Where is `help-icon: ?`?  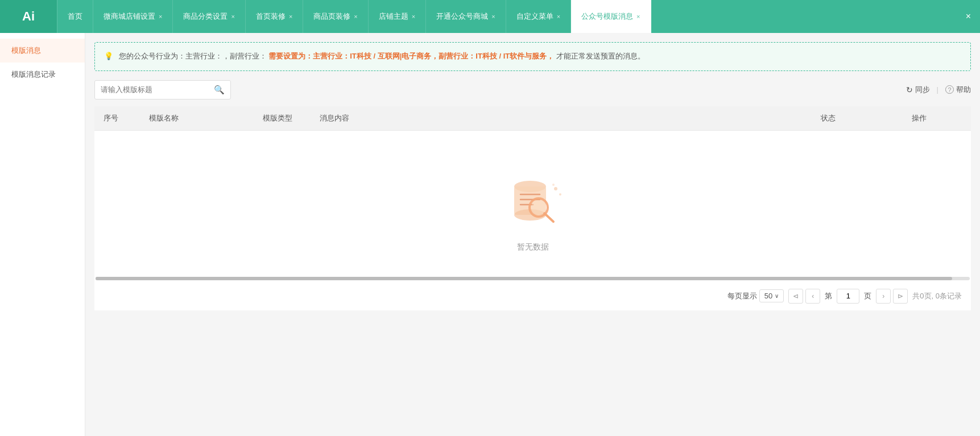
help-icon: ? is located at coordinates (950, 90).